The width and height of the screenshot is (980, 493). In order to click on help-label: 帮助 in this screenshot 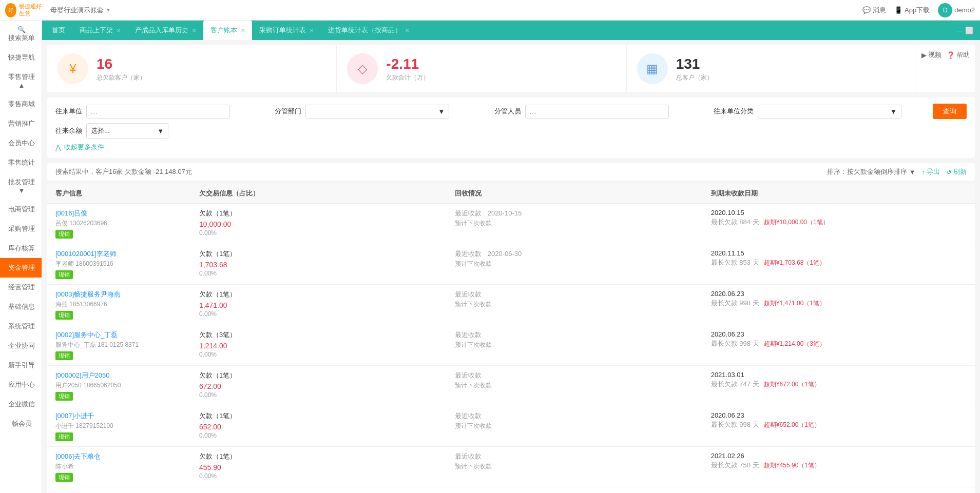, I will do `click(963, 55)`.